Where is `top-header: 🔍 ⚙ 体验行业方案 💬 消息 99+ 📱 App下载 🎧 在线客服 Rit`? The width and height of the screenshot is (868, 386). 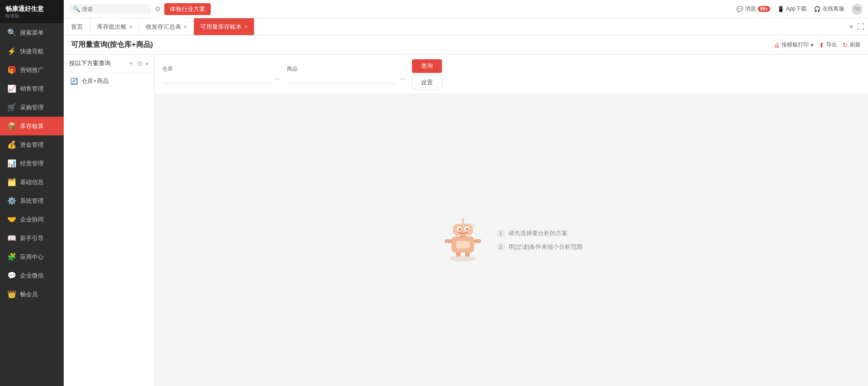 top-header: 🔍 ⚙ 体验行业方案 💬 消息 99+ 📱 App下载 🎧 在线客服 Rit is located at coordinates (466, 9).